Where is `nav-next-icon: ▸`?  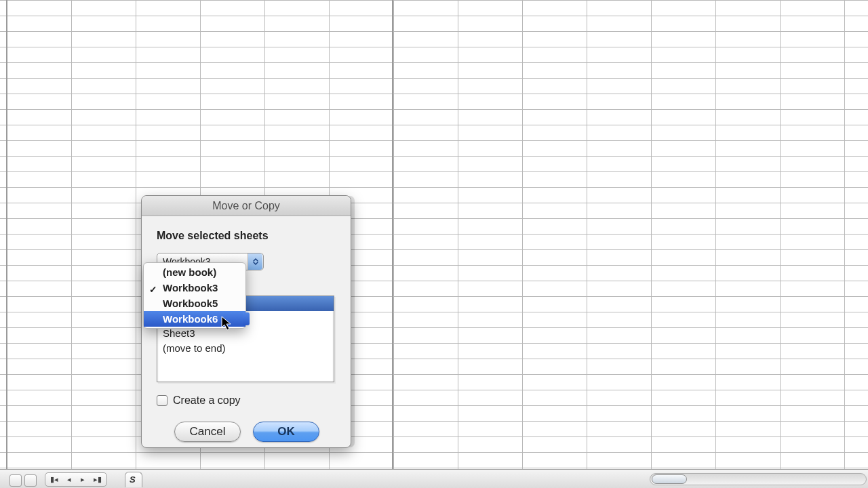
nav-next-icon: ▸ is located at coordinates (83, 480).